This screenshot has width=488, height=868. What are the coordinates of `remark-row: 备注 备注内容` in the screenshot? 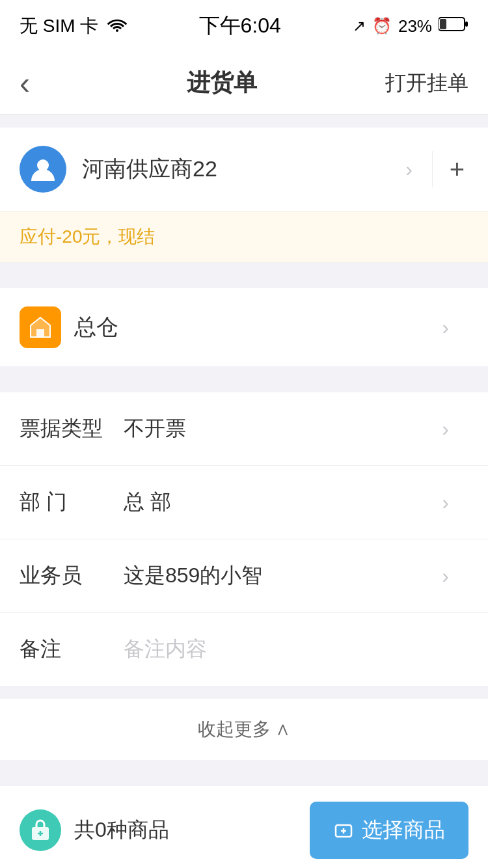 It's located at (244, 649).